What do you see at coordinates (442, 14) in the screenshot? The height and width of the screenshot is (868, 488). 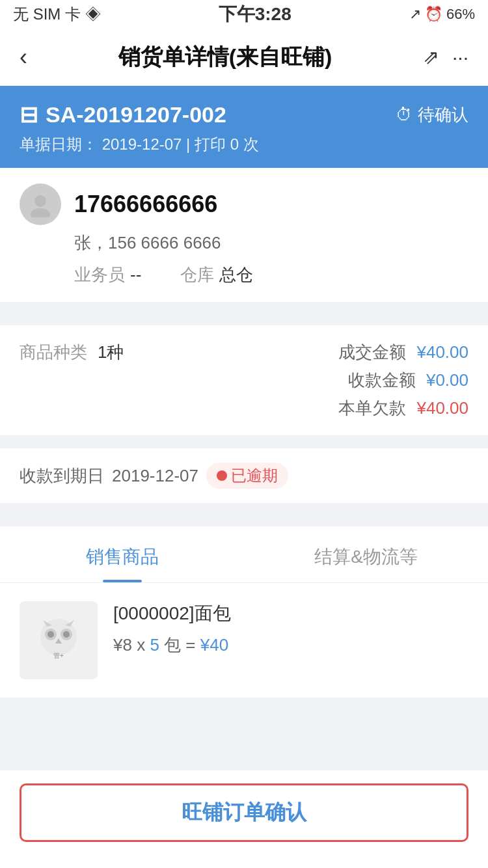 I see `battery-info: ↗ ⏰ 66%` at bounding box center [442, 14].